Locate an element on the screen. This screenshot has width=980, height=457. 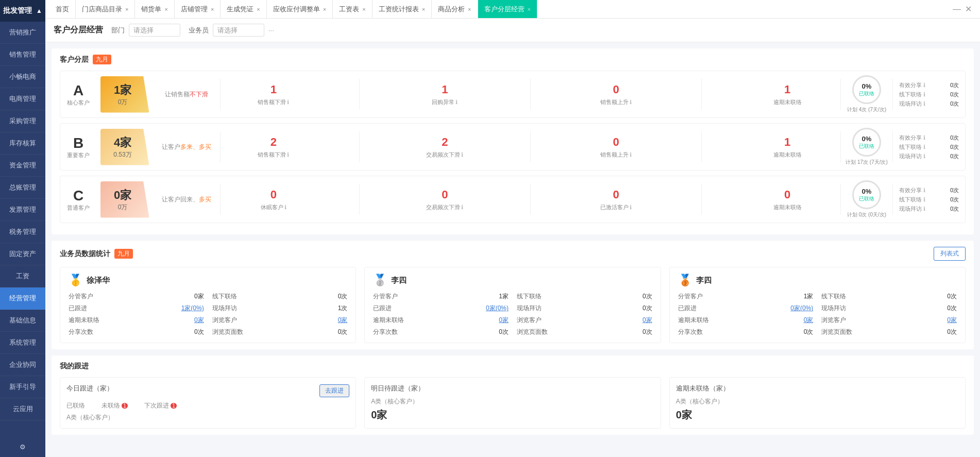
sidebar-title: 批发管理 is located at coordinates (18, 11).